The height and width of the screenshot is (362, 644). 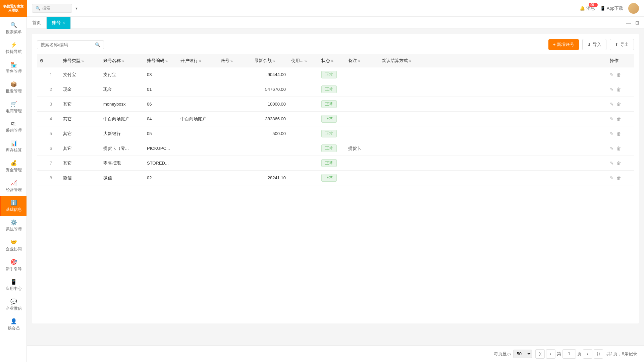 I want to click on add-account-button: + 新增账号, so click(x=564, y=45).